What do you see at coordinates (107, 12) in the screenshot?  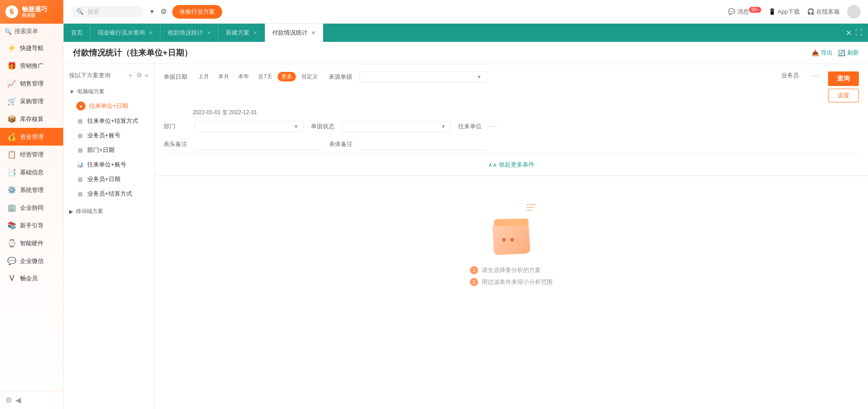 I see `topbar-search-box: 🔍 搜索` at bounding box center [107, 12].